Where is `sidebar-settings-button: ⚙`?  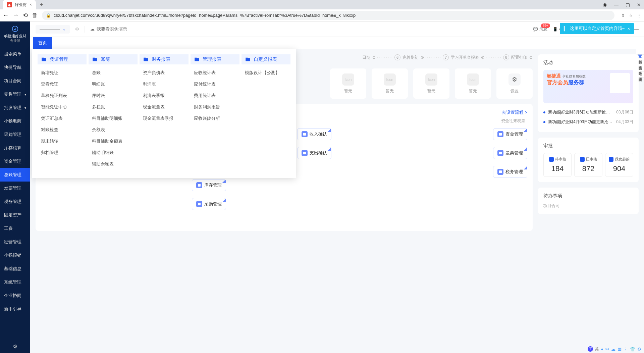
sidebar-settings-button: ⚙ is located at coordinates (15, 346).